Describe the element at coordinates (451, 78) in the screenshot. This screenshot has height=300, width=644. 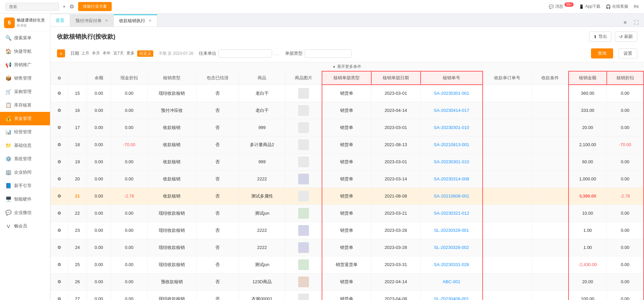
I see `th-bill-no: 核销单号` at that location.